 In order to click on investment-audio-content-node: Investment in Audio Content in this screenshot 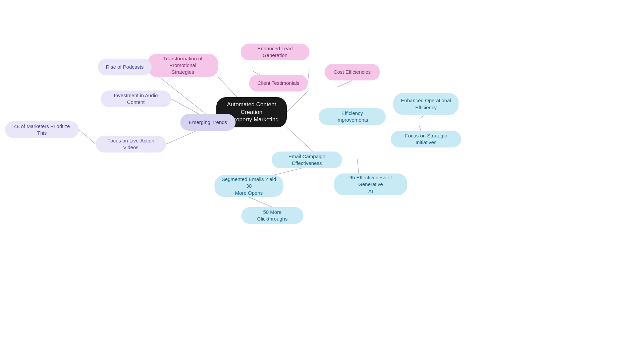, I will do `click(136, 99)`.